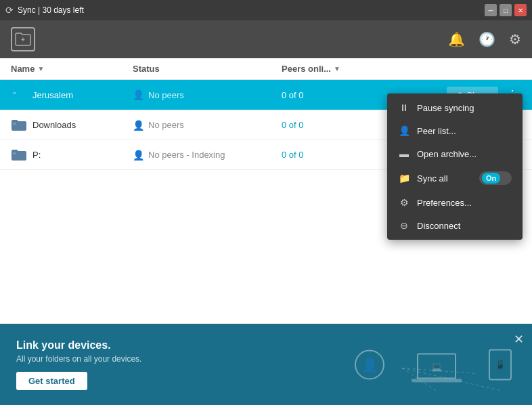 Image resolution: width=532 pixels, height=405 pixels. I want to click on context-peer-list: 👤 Peer list..., so click(455, 131).